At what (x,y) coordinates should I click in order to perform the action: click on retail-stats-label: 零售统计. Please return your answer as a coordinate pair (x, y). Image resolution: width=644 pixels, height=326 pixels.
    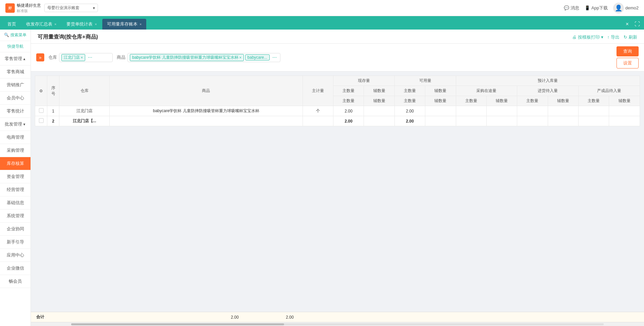
    Looking at the image, I should click on (15, 111).